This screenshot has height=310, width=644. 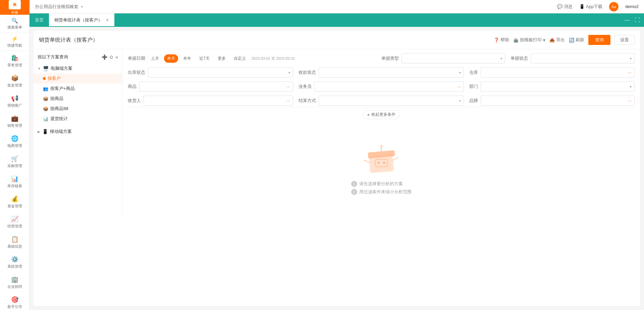 What do you see at coordinates (614, 7) in the screenshot?
I see `avatar-initials: Ea` at bounding box center [614, 7].